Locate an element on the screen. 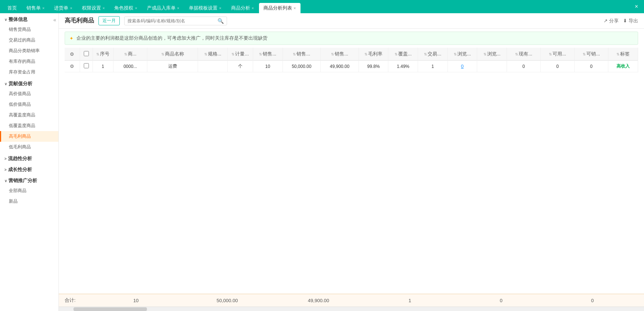 Image resolution: width=644 pixels, height=311 pixels. footer-label: 合计: is located at coordinates (70, 300).